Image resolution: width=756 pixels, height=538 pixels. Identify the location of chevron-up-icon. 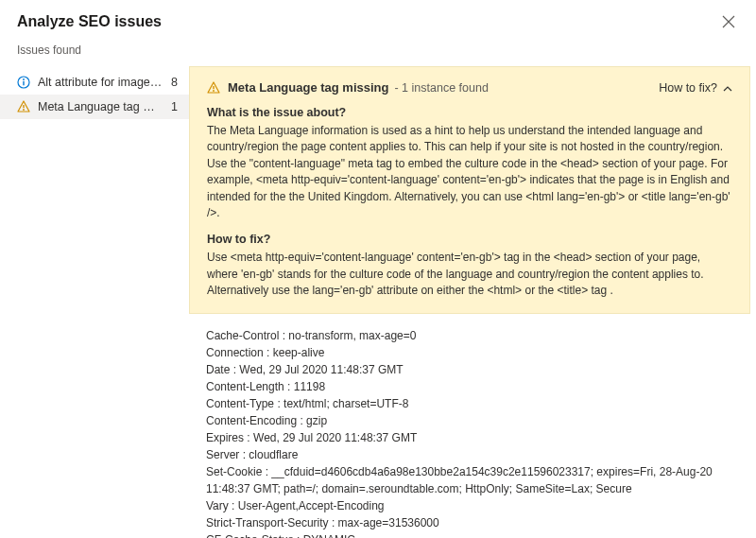
(728, 88).